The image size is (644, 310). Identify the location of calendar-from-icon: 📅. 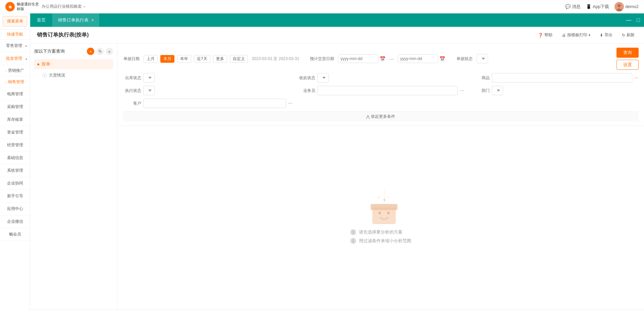
(382, 59).